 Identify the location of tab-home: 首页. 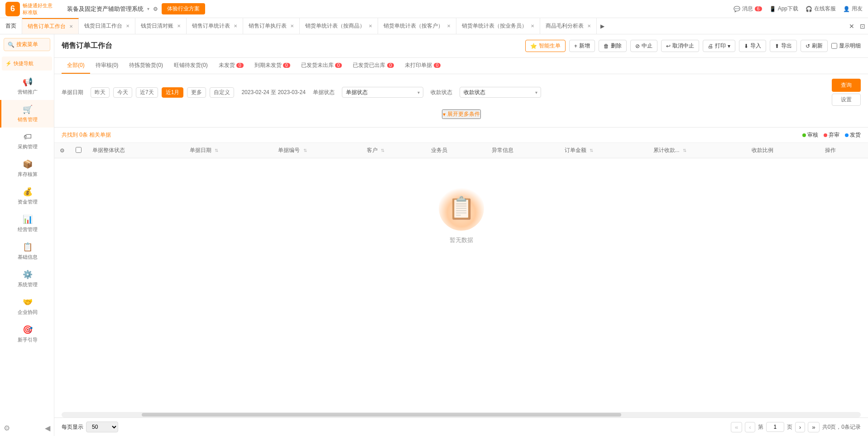
(11, 26).